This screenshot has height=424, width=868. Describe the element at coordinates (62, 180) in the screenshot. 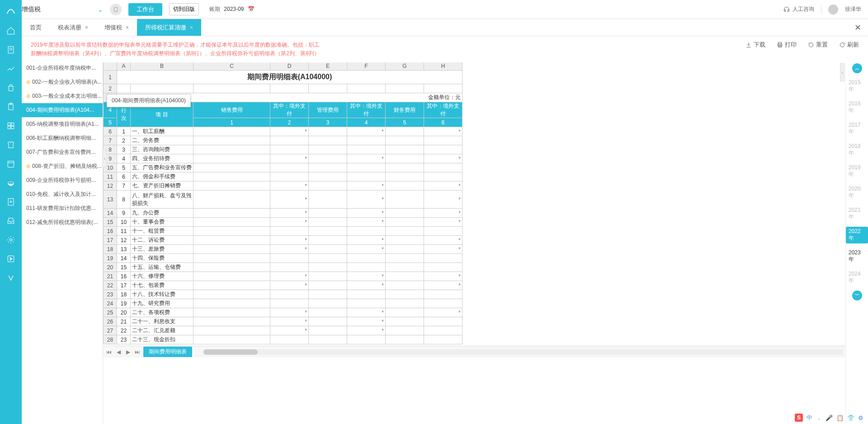

I see `form-item-8: 009-企业所得税弥补亏损明...` at that location.